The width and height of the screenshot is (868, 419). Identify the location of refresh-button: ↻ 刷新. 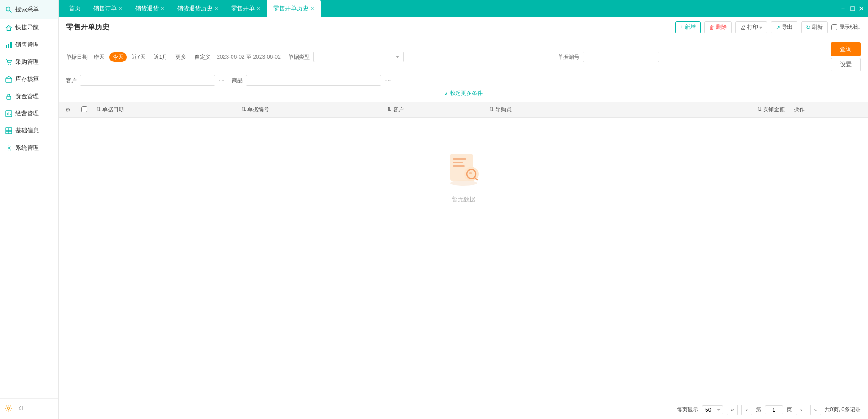
(814, 27).